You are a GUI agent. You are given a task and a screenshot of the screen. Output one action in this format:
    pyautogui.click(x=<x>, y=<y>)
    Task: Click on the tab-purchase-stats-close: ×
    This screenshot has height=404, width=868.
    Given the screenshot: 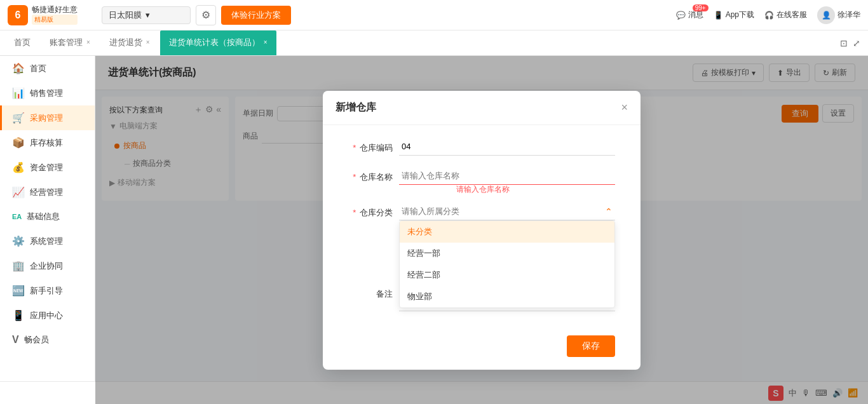 What is the action you would take?
    pyautogui.click(x=266, y=42)
    